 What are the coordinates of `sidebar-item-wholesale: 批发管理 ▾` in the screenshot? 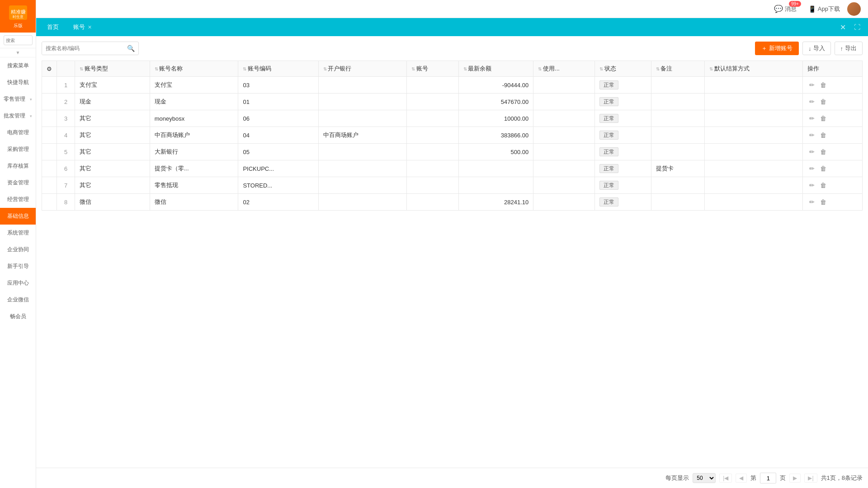 It's located at (18, 116).